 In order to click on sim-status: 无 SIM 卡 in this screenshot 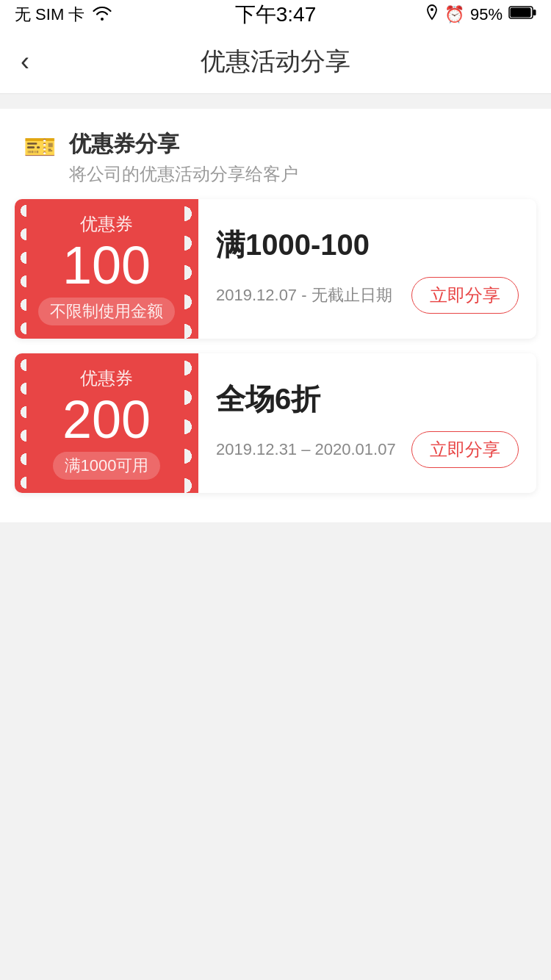, I will do `click(50, 15)`.